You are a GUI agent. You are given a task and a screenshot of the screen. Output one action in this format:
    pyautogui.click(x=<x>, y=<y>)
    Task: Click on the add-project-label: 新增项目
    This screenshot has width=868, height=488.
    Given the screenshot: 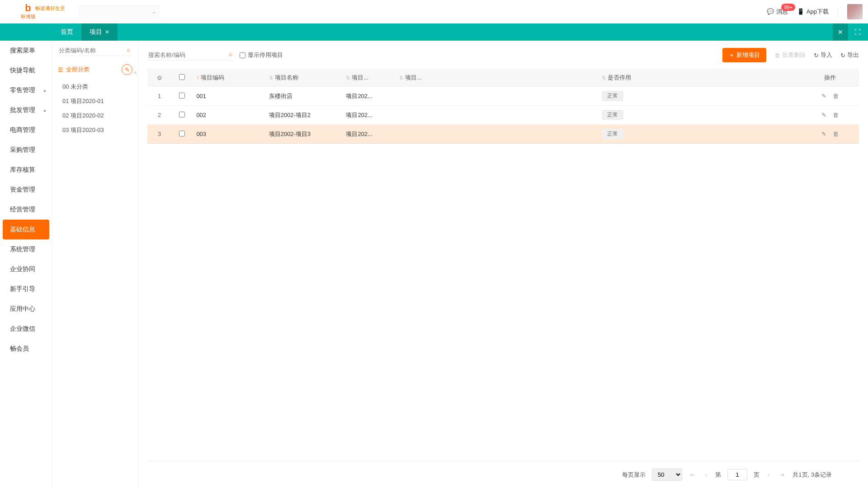 What is the action you would take?
    pyautogui.click(x=748, y=55)
    